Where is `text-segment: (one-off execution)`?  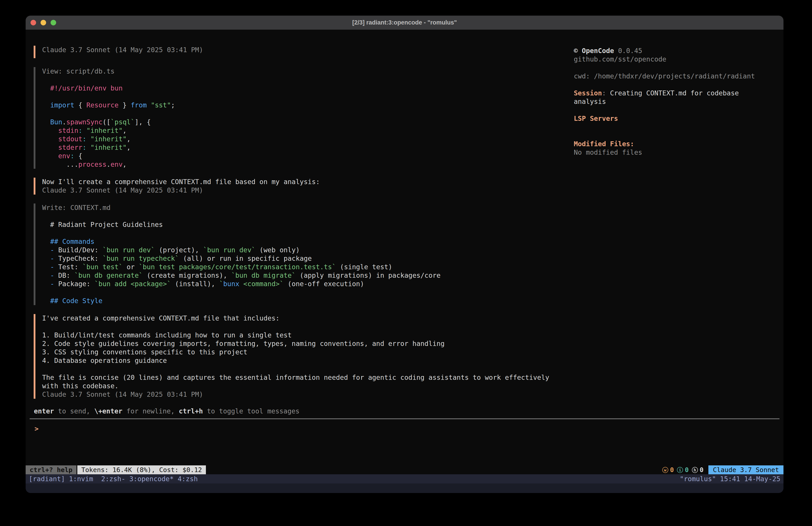
text-segment: (one-off execution) is located at coordinates (324, 284).